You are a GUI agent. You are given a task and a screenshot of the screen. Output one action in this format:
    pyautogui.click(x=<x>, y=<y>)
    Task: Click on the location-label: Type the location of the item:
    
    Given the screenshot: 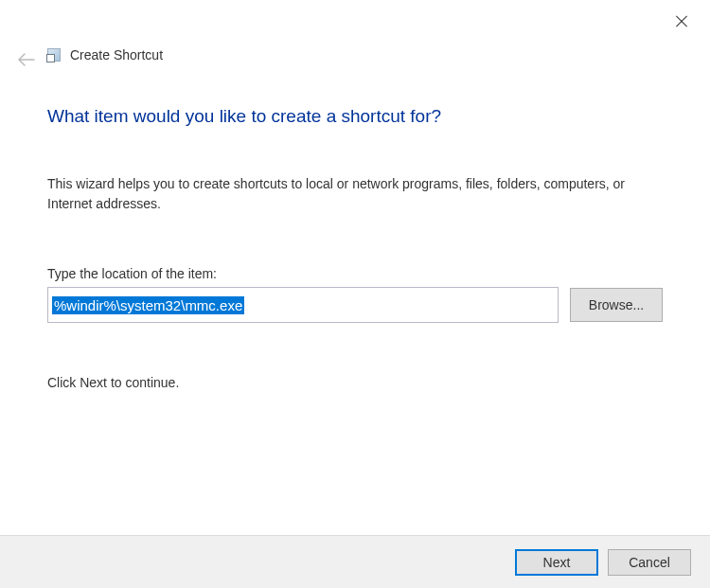 What is the action you would take?
    pyautogui.click(x=355, y=274)
    